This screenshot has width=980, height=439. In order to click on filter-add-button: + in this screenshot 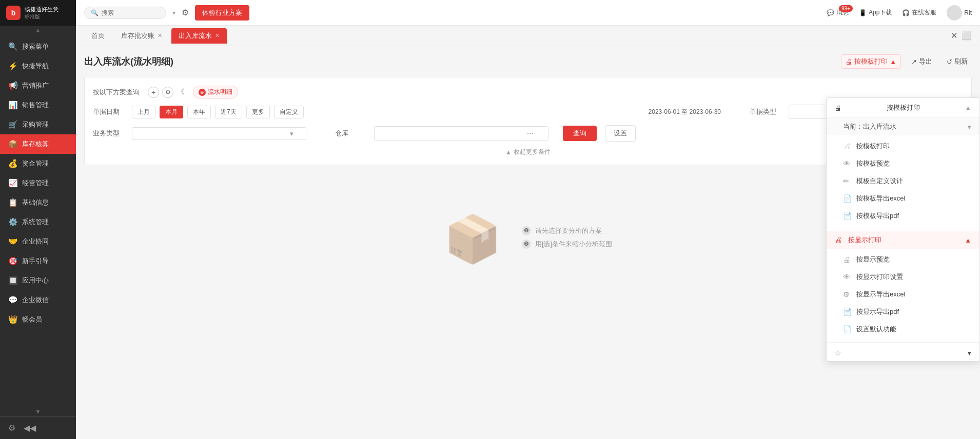, I will do `click(153, 92)`.